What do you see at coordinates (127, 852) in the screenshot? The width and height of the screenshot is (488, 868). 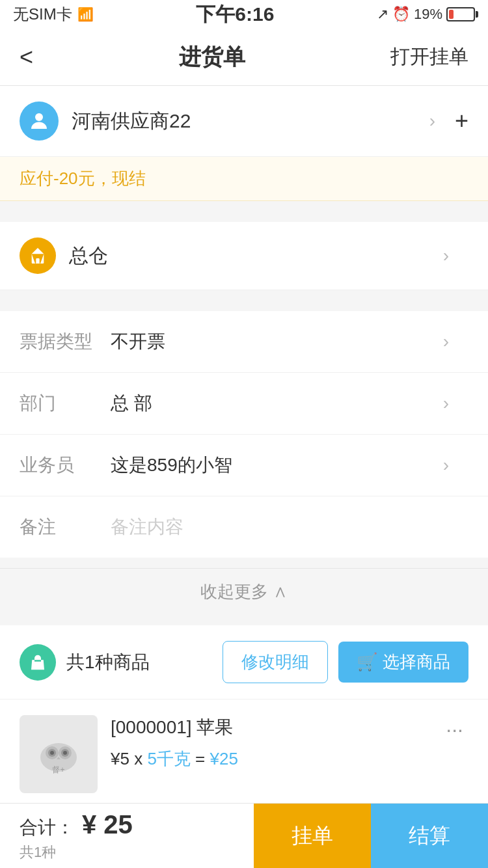 I see `total-sub: 共1种` at bounding box center [127, 852].